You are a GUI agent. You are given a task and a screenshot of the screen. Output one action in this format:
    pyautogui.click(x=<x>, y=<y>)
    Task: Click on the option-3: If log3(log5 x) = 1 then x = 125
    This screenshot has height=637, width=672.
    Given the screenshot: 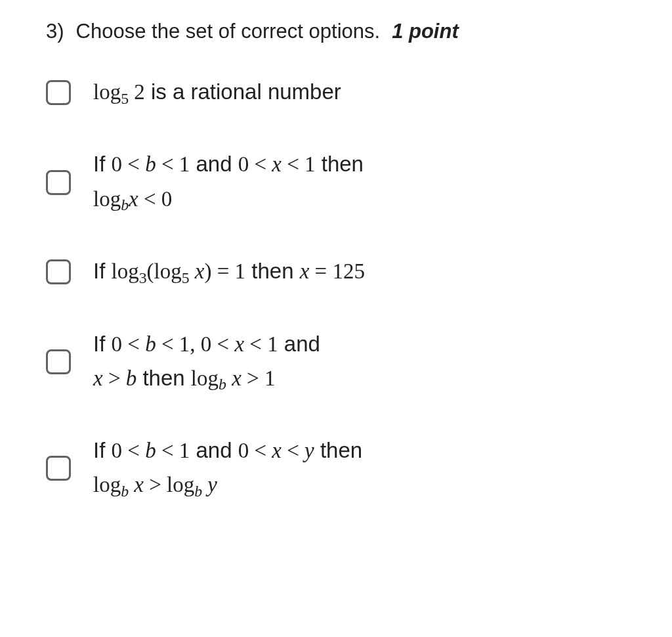 What is the action you would take?
    pyautogui.click(x=336, y=272)
    